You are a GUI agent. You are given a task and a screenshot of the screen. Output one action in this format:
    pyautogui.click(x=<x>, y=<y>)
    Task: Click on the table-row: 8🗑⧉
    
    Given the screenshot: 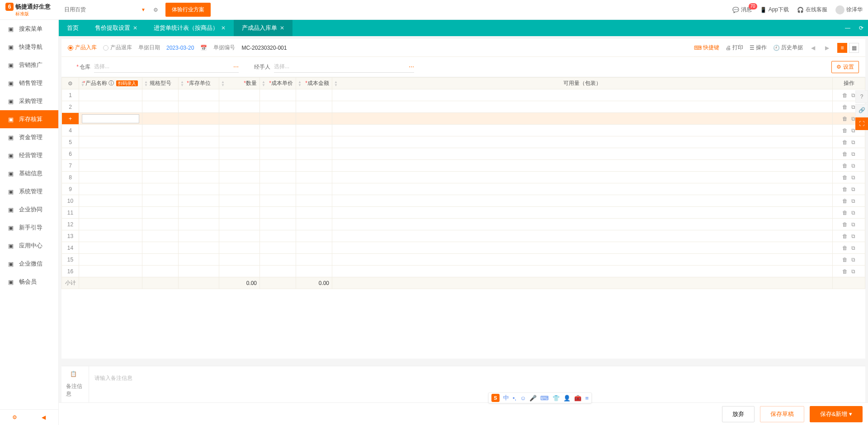 What is the action you would take?
    pyautogui.click(x=464, y=177)
    